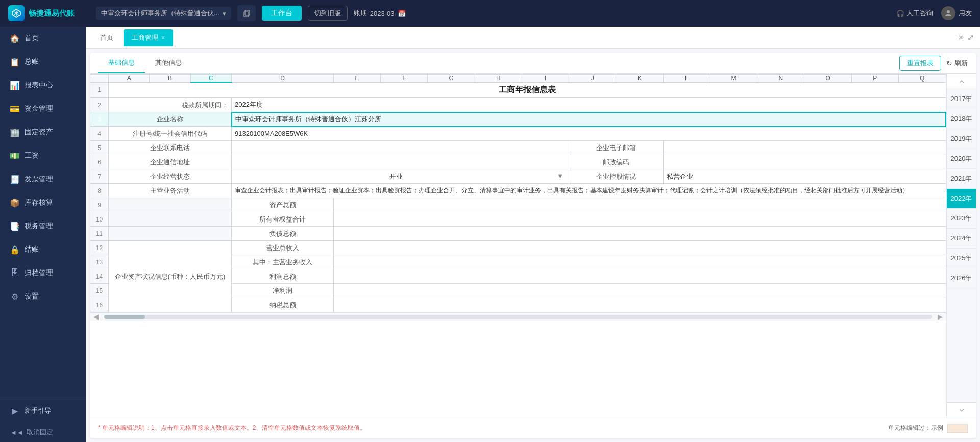 The height and width of the screenshot is (442, 980). Describe the element at coordinates (962, 82) in the screenshot. I see `year-nav-up-button` at that location.